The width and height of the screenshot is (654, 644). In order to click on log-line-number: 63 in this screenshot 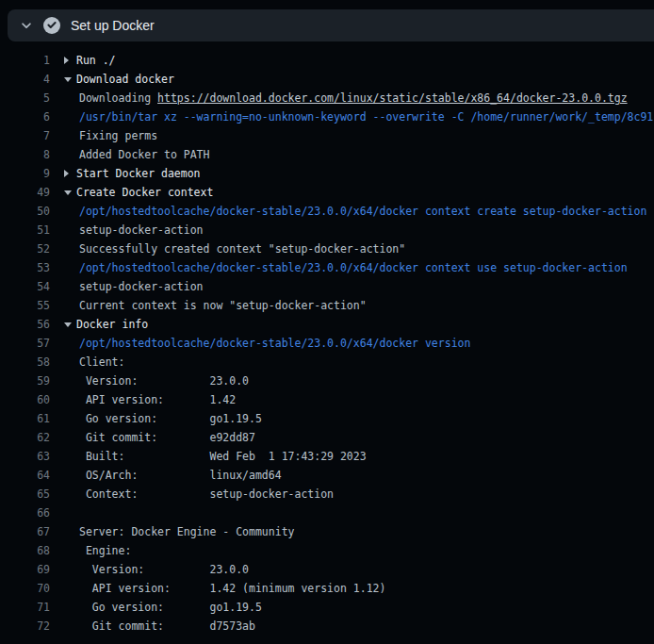, I will do `click(25, 456)`.